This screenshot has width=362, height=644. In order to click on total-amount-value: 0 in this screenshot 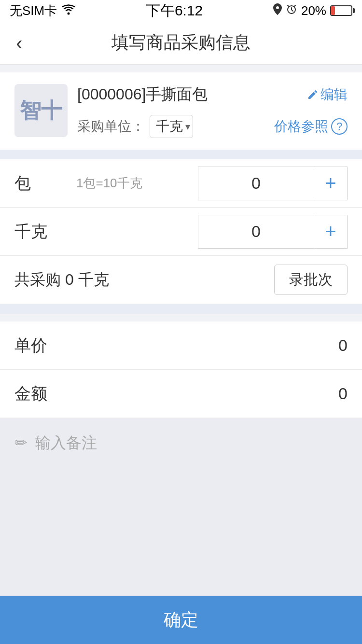, I will do `click(70, 280)`.